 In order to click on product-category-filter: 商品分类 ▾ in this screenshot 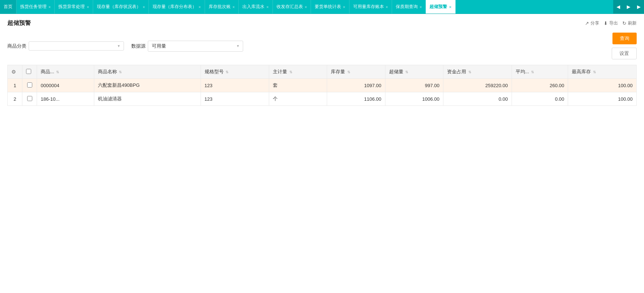, I will do `click(66, 46)`.